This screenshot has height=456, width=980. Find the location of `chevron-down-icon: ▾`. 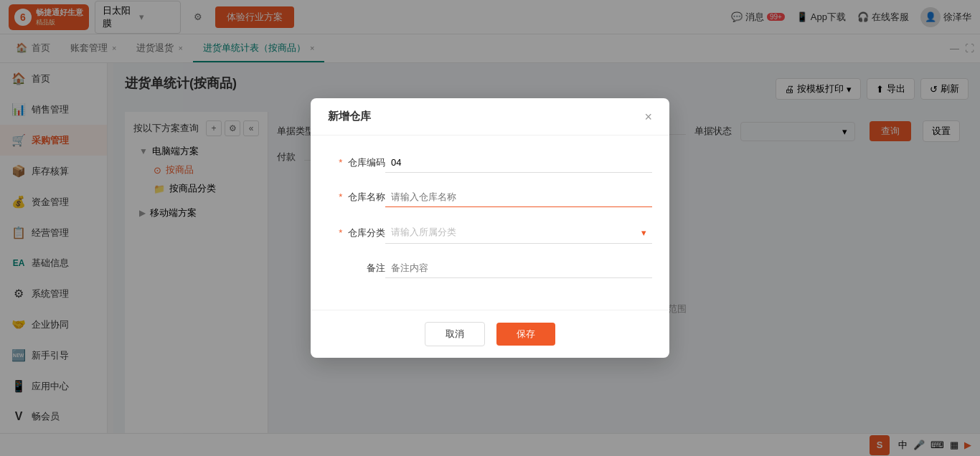

chevron-down-icon: ▾ is located at coordinates (644, 232).